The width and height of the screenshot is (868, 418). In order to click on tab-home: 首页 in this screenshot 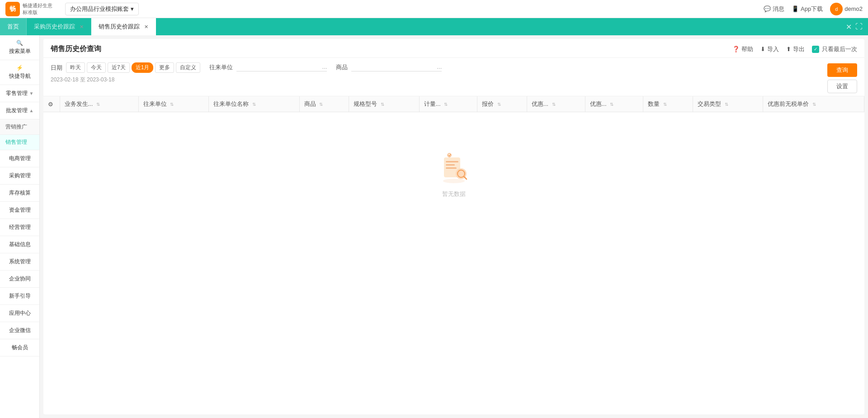, I will do `click(14, 27)`.